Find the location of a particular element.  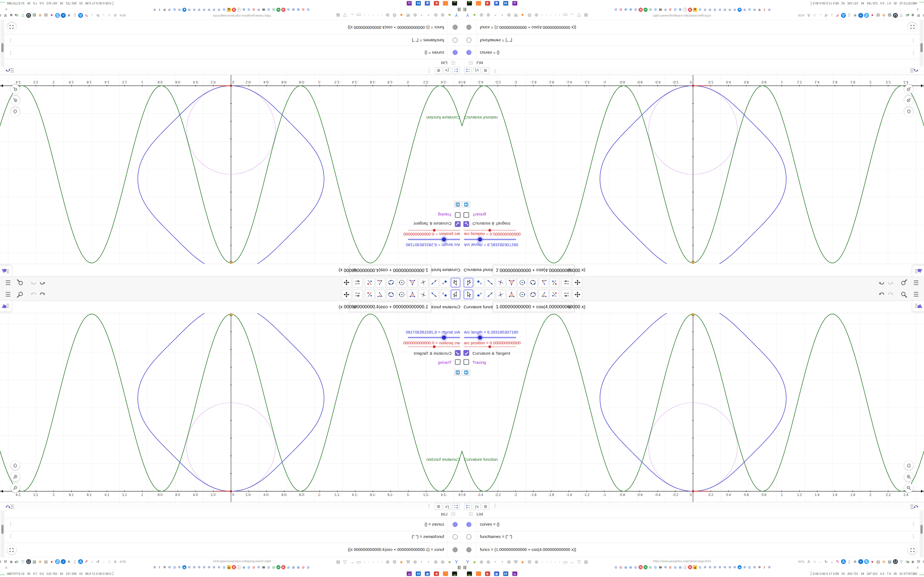

extension-icon: ⇅ is located at coordinates (57, 15).